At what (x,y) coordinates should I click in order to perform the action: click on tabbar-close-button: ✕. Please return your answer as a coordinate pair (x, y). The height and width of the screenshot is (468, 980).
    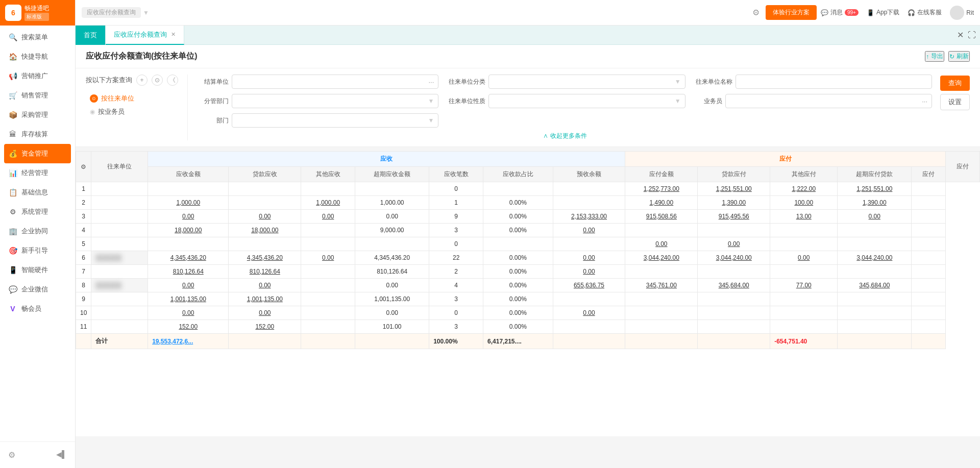
    Looking at the image, I should click on (961, 35).